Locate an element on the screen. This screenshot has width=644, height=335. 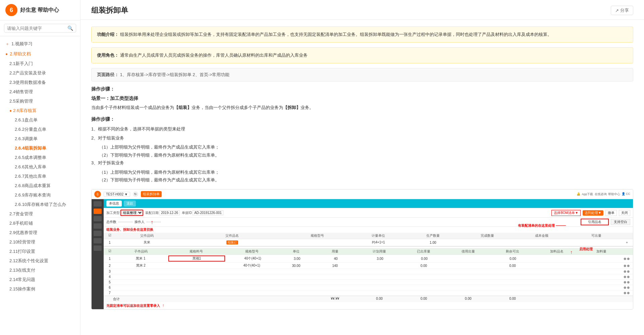
mock-child-row-6: 6 ⊕⊕ is located at coordinates (368, 288).